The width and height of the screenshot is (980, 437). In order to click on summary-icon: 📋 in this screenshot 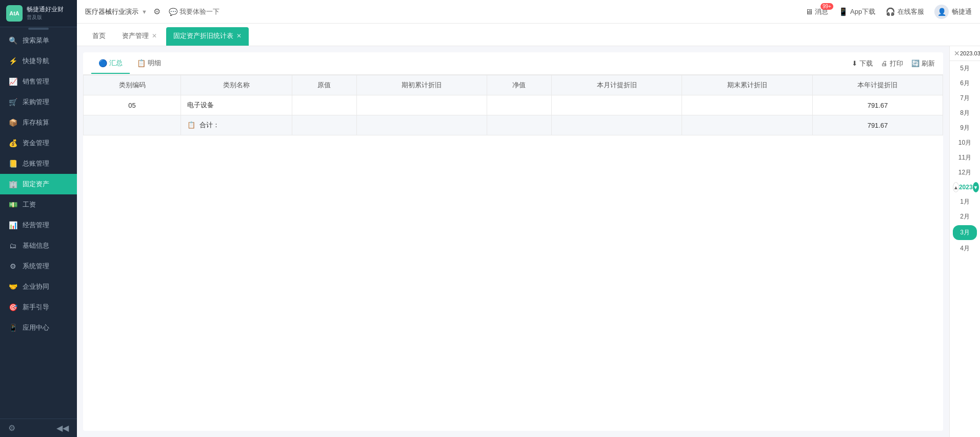, I will do `click(191, 125)`.